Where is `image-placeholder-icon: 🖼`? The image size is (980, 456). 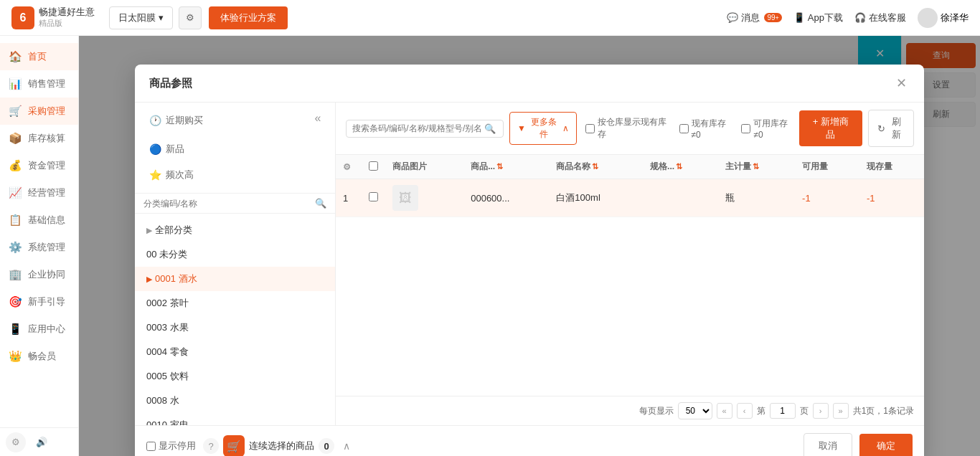
image-placeholder-icon: 🖼 is located at coordinates (405, 198).